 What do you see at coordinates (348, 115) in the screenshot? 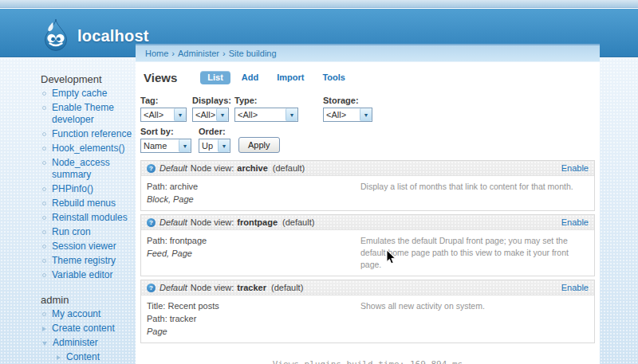
I see `storage-select: <All> ▼` at bounding box center [348, 115].